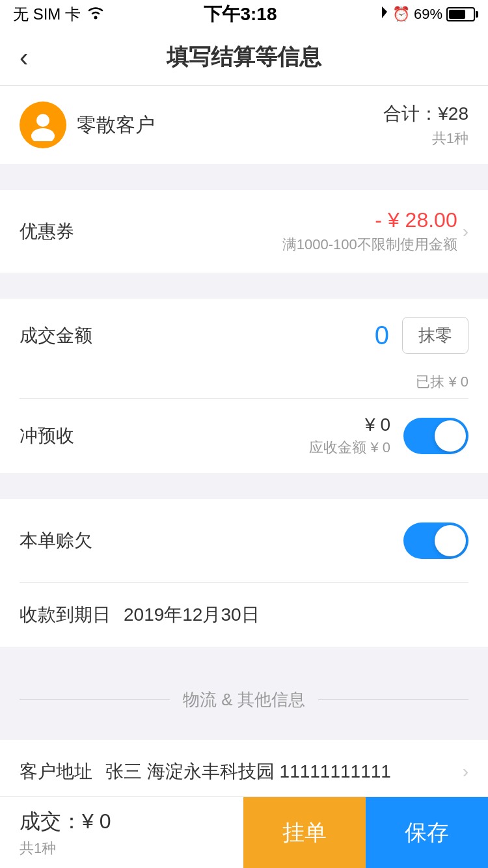 The height and width of the screenshot is (868, 488). I want to click on bottom-bar: 成交：¥ 0 共1种 挂单 保存, so click(244, 832).